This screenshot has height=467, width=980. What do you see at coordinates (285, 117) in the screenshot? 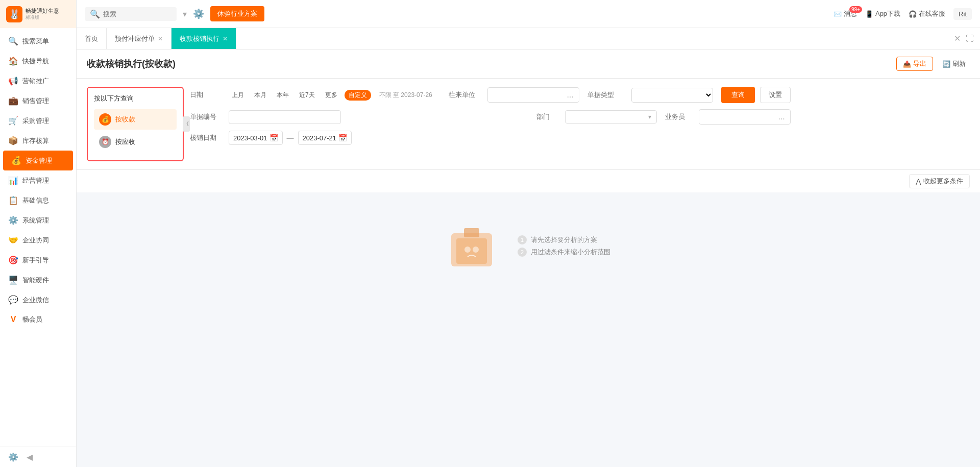
I see `doc-no-input` at bounding box center [285, 117].